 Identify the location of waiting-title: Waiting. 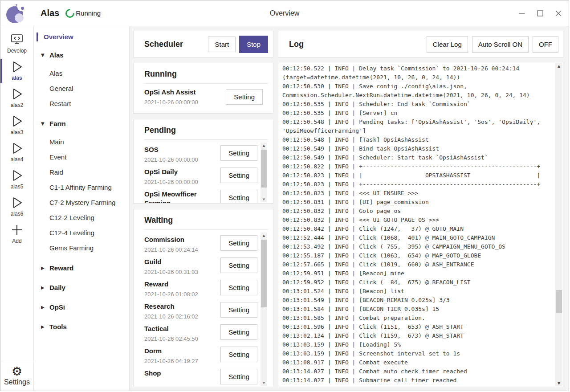
(206, 220).